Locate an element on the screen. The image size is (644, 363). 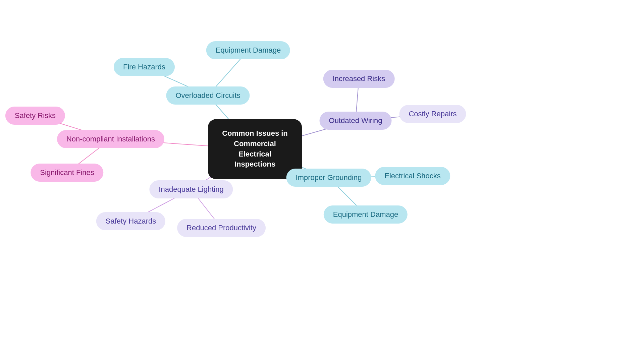
safety-risks-node: Safety Risks is located at coordinates (35, 116).